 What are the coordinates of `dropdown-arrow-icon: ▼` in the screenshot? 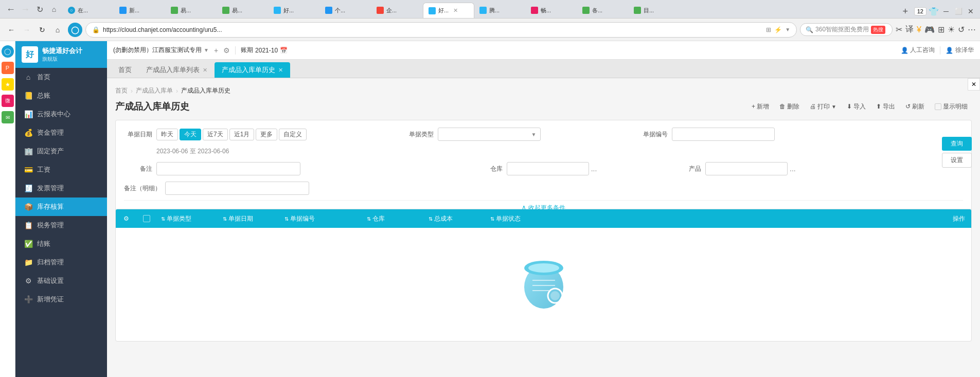 It's located at (788, 30).